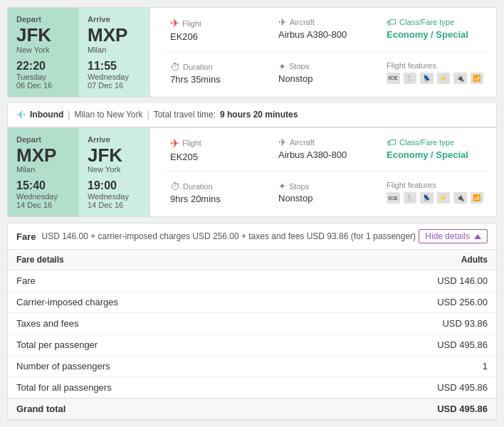 The width and height of the screenshot is (504, 427). I want to click on inbound-clock-icon: ⏱, so click(175, 186).